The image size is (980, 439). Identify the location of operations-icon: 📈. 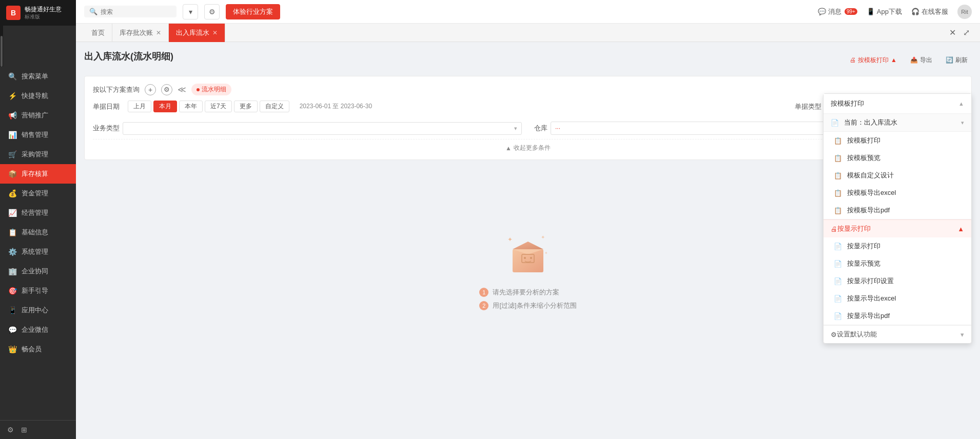
(12, 213).